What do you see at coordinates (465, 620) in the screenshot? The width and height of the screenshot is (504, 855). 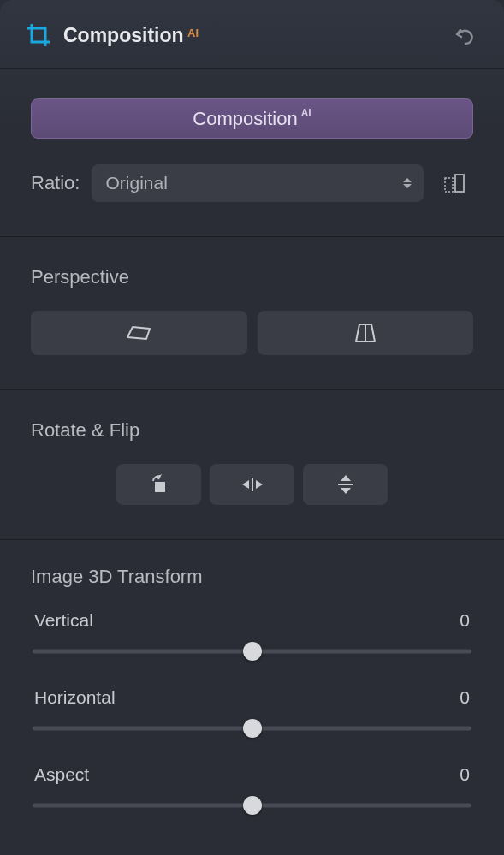 I see `vertical-slider-value: 0` at bounding box center [465, 620].